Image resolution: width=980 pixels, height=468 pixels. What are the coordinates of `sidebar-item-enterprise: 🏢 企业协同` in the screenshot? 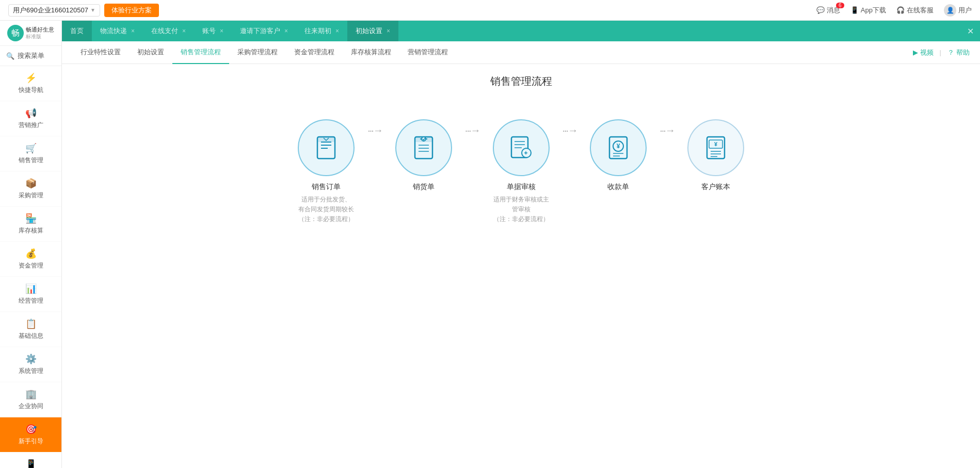 It's located at (31, 400).